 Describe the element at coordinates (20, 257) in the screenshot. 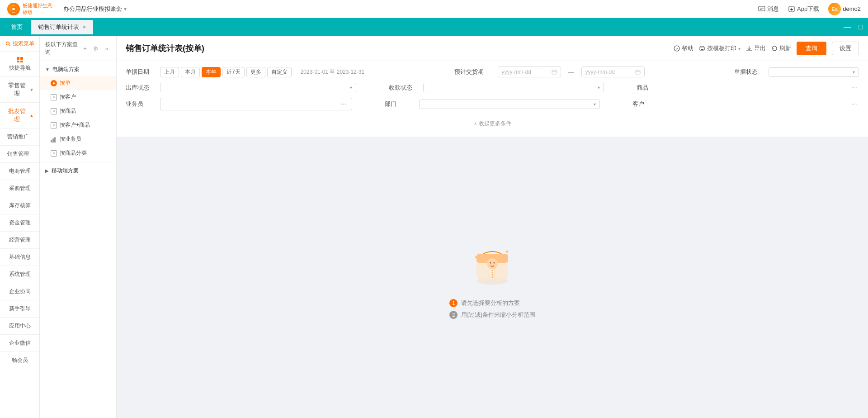

I see `sidebar-item-basic: 基础信息` at that location.